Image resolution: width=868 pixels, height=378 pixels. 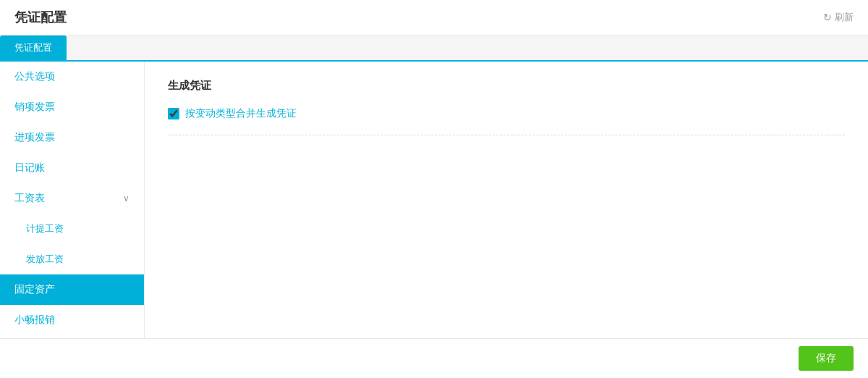 What do you see at coordinates (72, 198) in the screenshot?
I see `sidebar-item-payroll: 工资表∨` at bounding box center [72, 198].